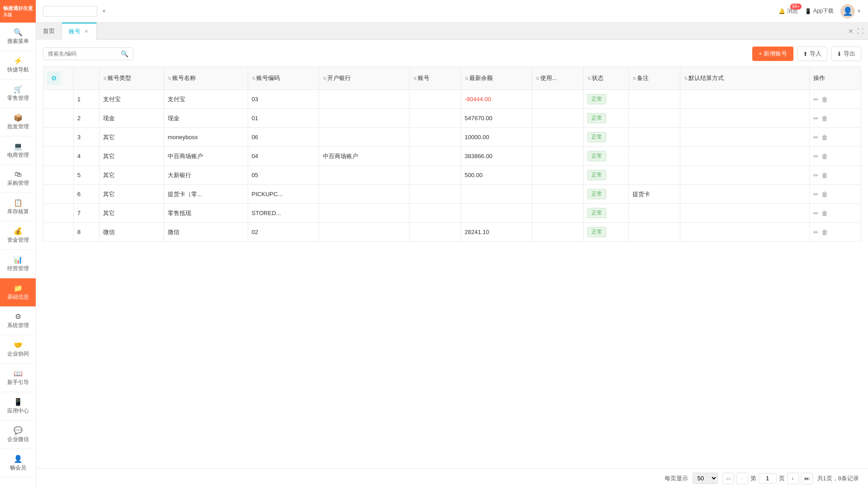 This screenshot has height=488, width=868. Describe the element at coordinates (18, 122) in the screenshot. I see `sidebar-item-wholesale: 📦 批发管理` at that location.